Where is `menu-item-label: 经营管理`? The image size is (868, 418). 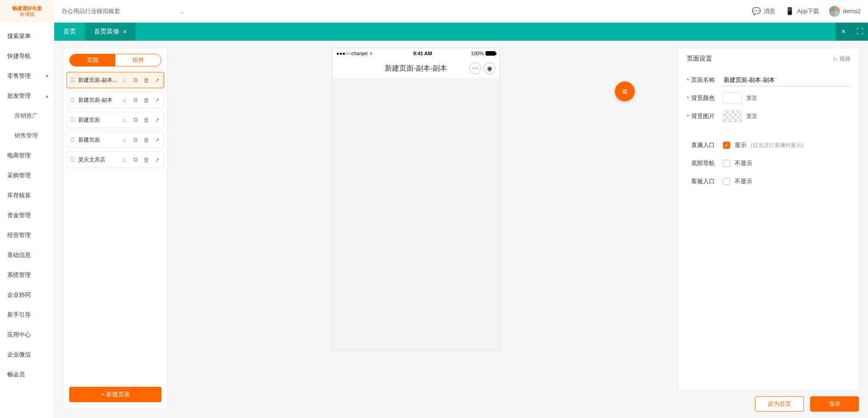 menu-item-label: 经营管理 is located at coordinates (19, 235).